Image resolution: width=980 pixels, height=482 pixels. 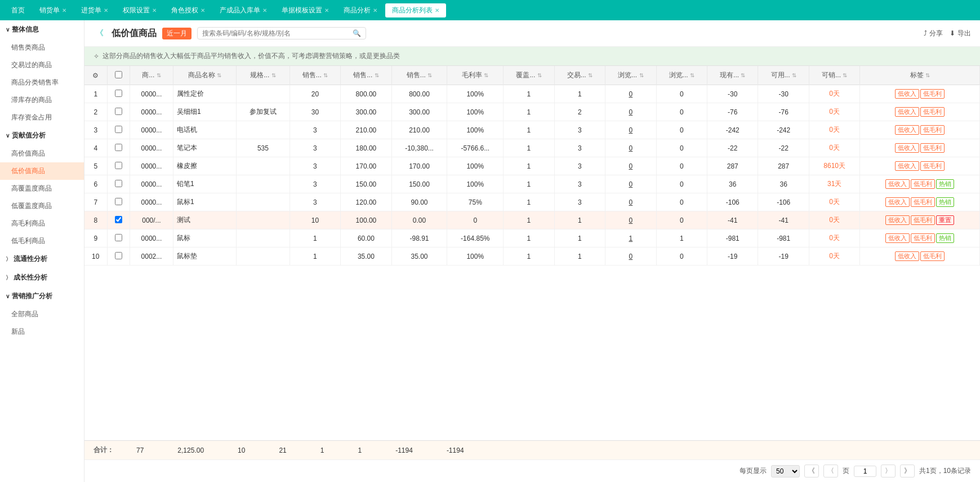 What do you see at coordinates (42, 315) in the screenshot?
I see `sidebar-item-all-products: 全部商品` at bounding box center [42, 315].